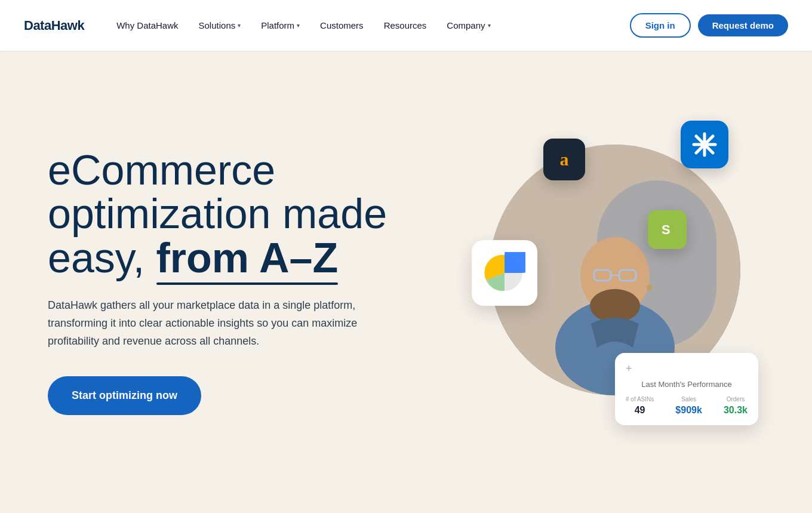 This screenshot has height=513, width=812. Describe the element at coordinates (687, 406) in the screenshot. I see `perf-metrics: # of ASINs 49 Sales $909k Orders 30.3k` at that location.